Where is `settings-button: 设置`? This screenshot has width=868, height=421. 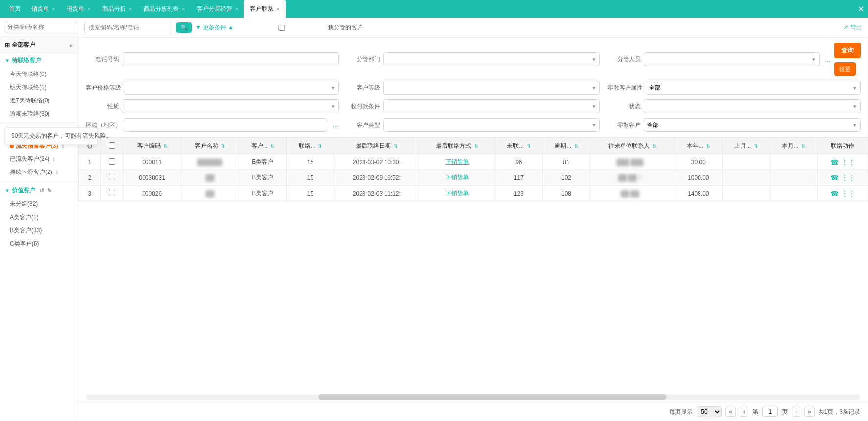 settings-button: 设置 is located at coordinates (845, 69).